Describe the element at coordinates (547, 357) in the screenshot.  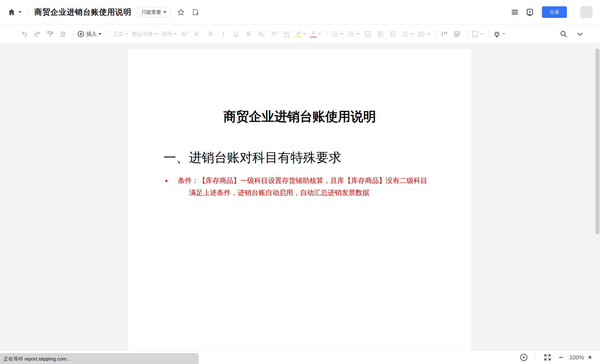
I see `fullscreen-button` at that location.